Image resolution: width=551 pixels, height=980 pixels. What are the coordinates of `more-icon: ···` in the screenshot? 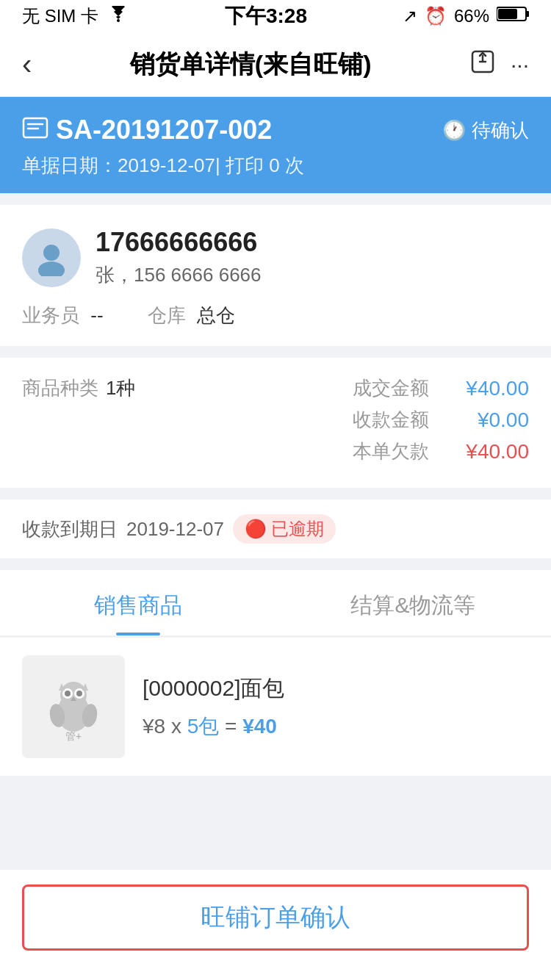 It's located at (520, 65).